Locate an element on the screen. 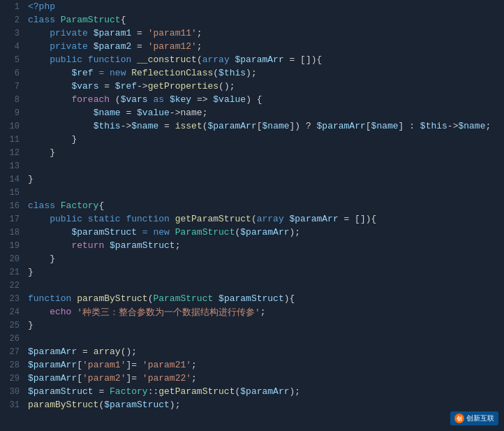 The width and height of the screenshot is (504, 431). line-number: 8 is located at coordinates (13, 99).